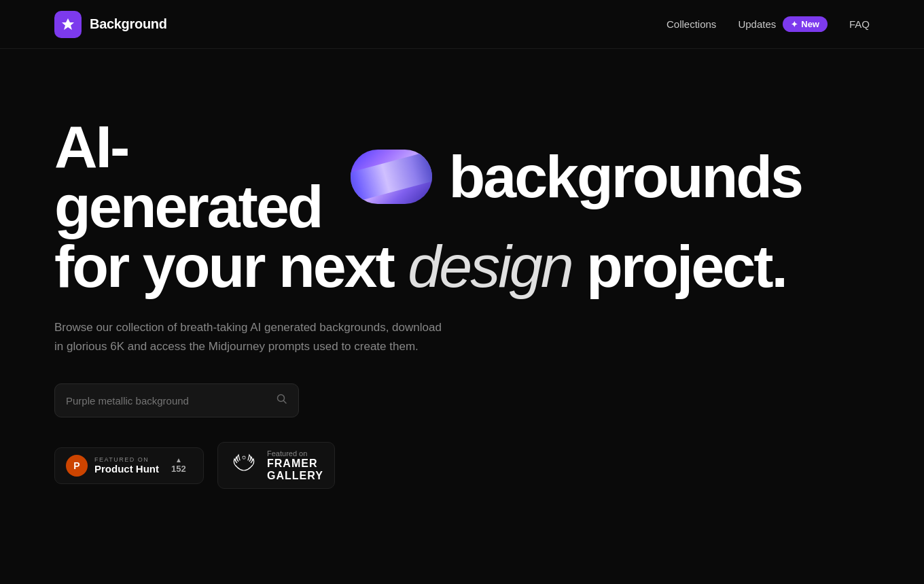 Image resolution: width=924 pixels, height=584 pixels. I want to click on hero-heading-line2: for your next design project., so click(428, 267).